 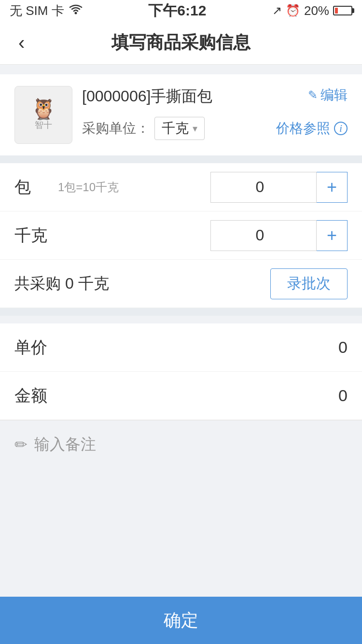 I want to click on amount-label: 金额, so click(x=31, y=396).